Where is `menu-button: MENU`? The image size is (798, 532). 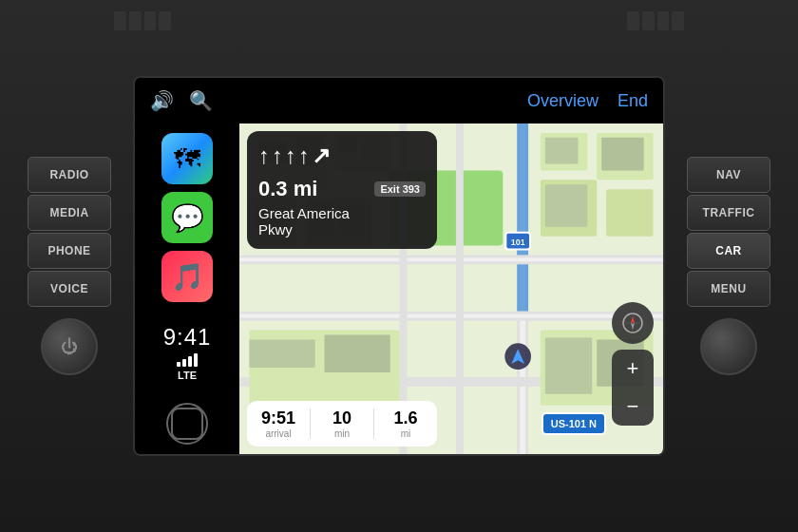
menu-button: MENU is located at coordinates (729, 289).